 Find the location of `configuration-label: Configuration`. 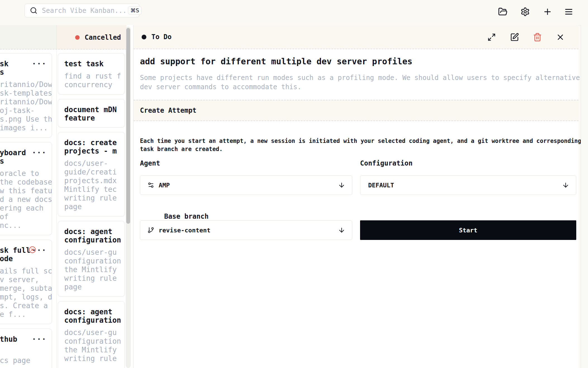

configuration-label: Configuration is located at coordinates (386, 163).